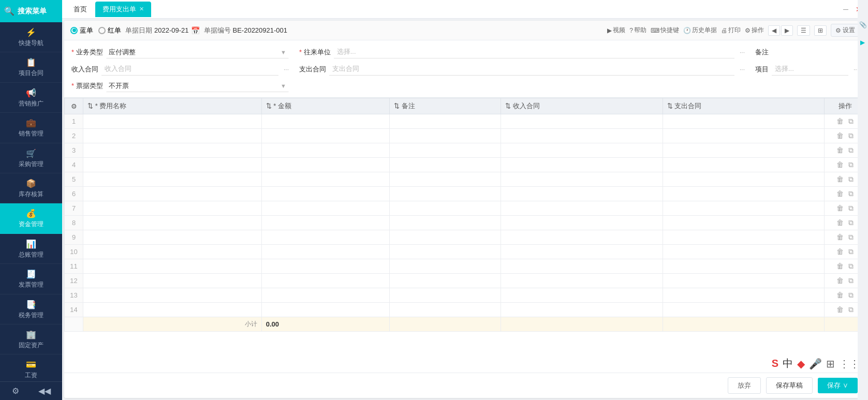 This screenshot has height=400, width=868. I want to click on row-2-amount, so click(326, 136).